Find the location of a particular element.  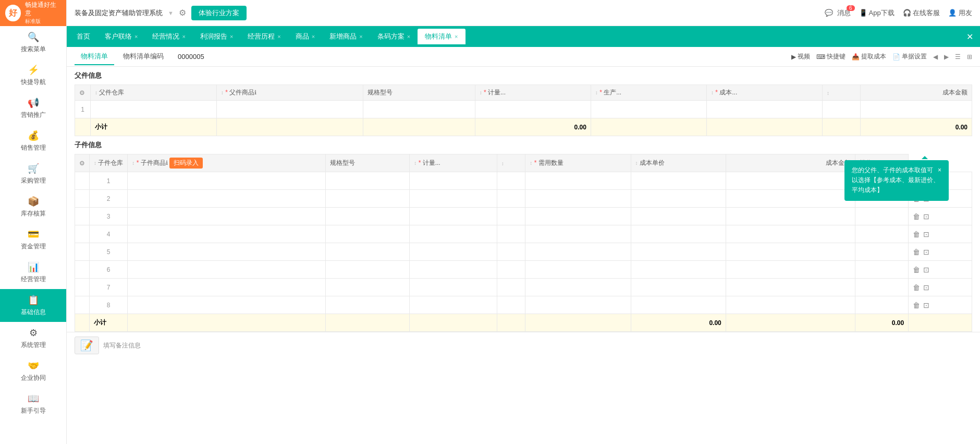

child-row-1-needed-qty is located at coordinates (678, 181).